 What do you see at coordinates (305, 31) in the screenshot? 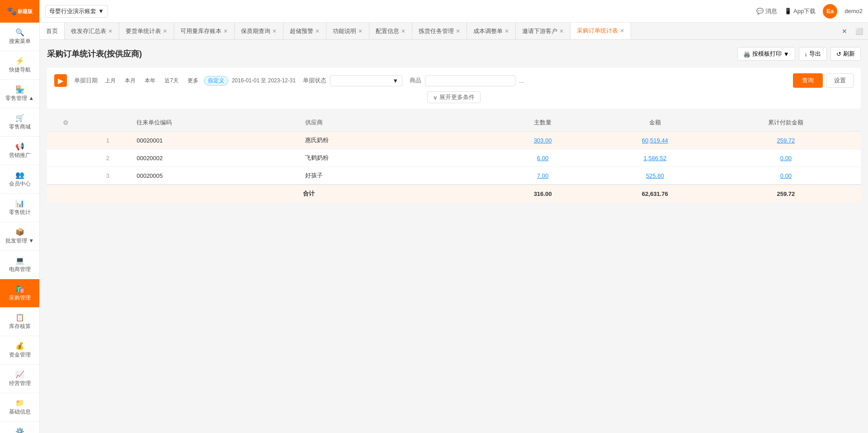
I see `tab-overstock: 超储预警 ✕` at bounding box center [305, 31].